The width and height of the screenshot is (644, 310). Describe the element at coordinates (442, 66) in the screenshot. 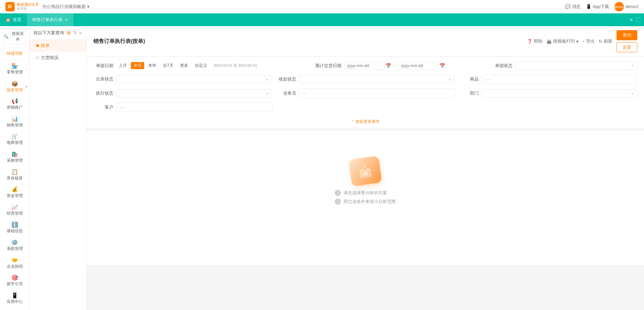

I see `calendar-to-icon: 📅` at that location.